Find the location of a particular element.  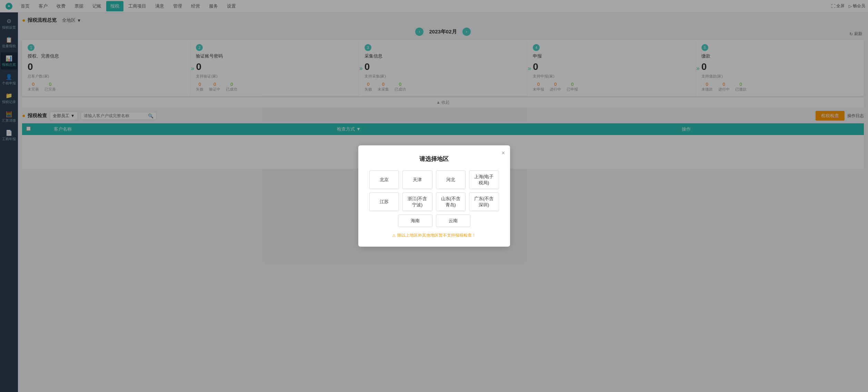

modal-close-button: × is located at coordinates (503, 153).